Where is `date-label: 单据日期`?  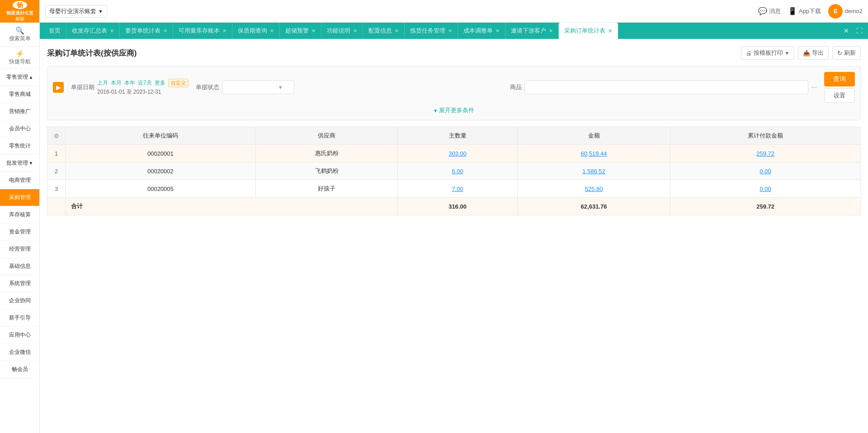
date-label: 单据日期 is located at coordinates (83, 87).